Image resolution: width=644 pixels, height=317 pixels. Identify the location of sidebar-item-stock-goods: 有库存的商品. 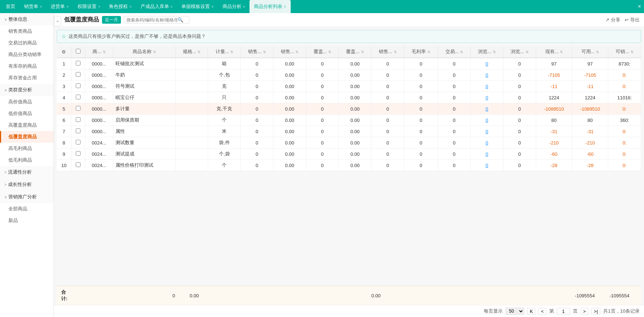
(27, 66).